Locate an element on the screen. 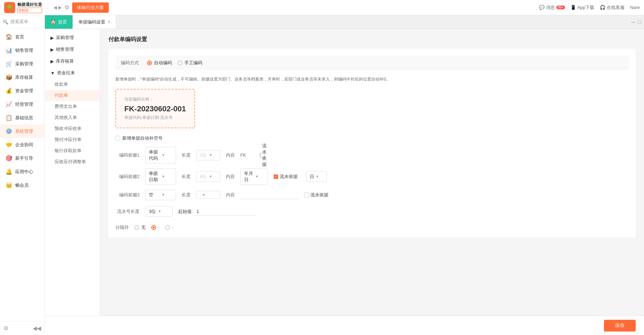 The image size is (644, 335). tab-encoding-settings: 单据编码设置 ✕ is located at coordinates (95, 22).